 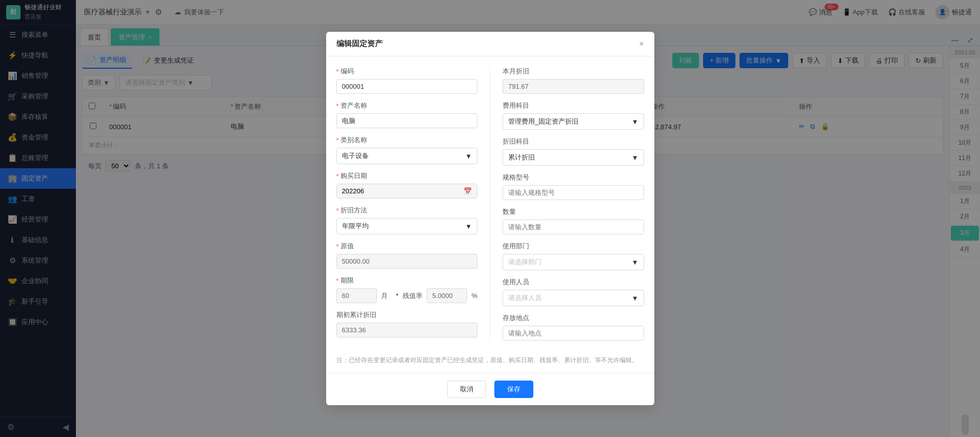 What do you see at coordinates (573, 333) in the screenshot?
I see `input-location` at bounding box center [573, 333].